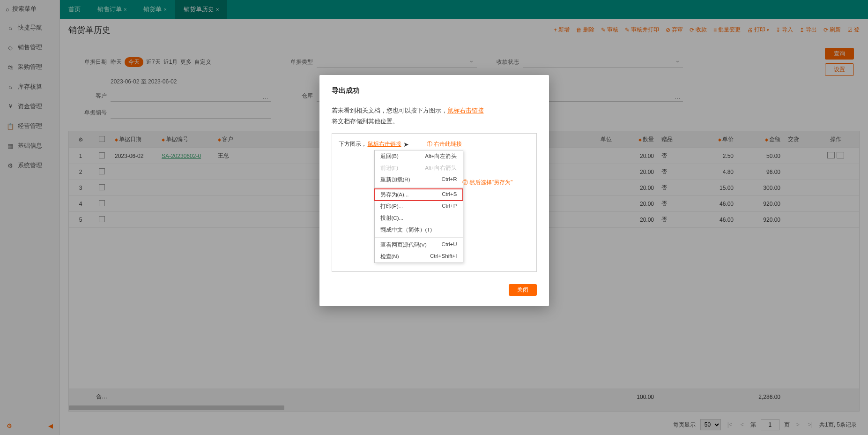 The width and height of the screenshot is (868, 435). I want to click on ctx-item: 重新加载(R)Ctrl+R, so click(419, 180).